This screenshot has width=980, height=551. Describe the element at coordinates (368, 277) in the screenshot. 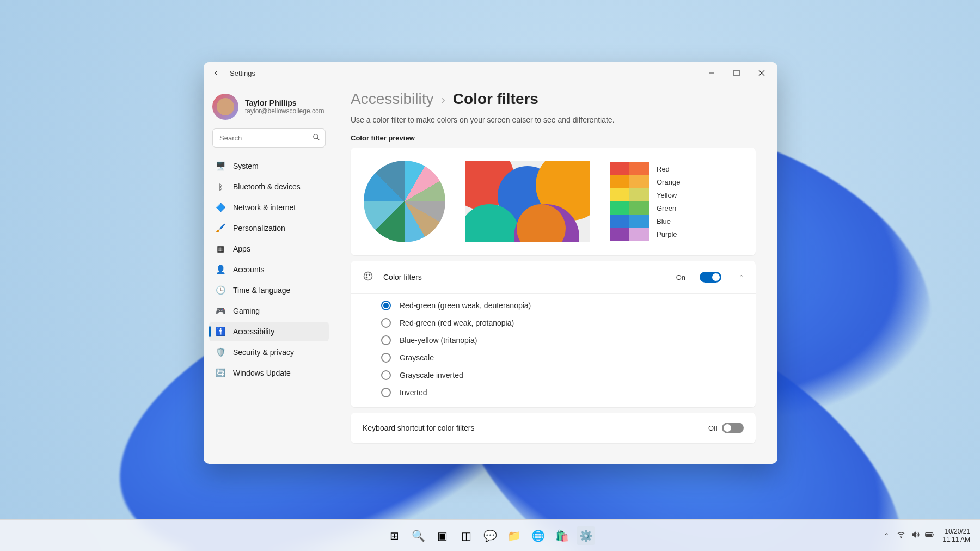

I see `palette-icon` at that location.